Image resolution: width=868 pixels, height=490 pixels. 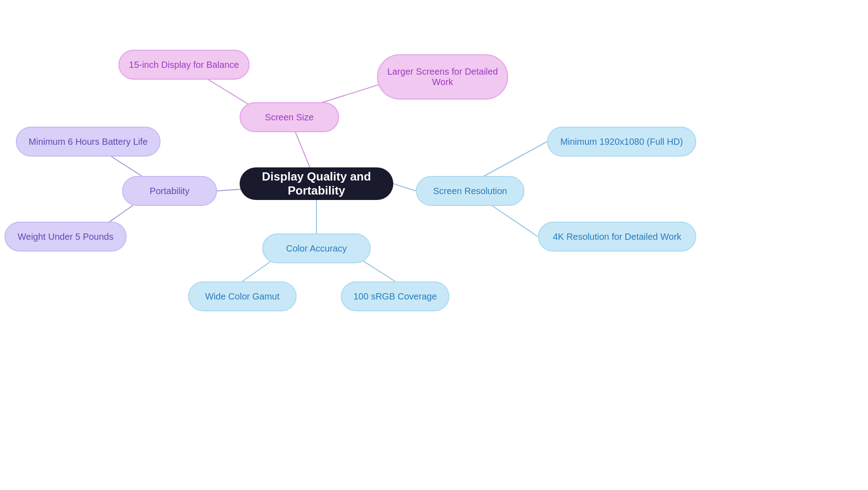 I want to click on portability-node: Portability, so click(x=170, y=191).